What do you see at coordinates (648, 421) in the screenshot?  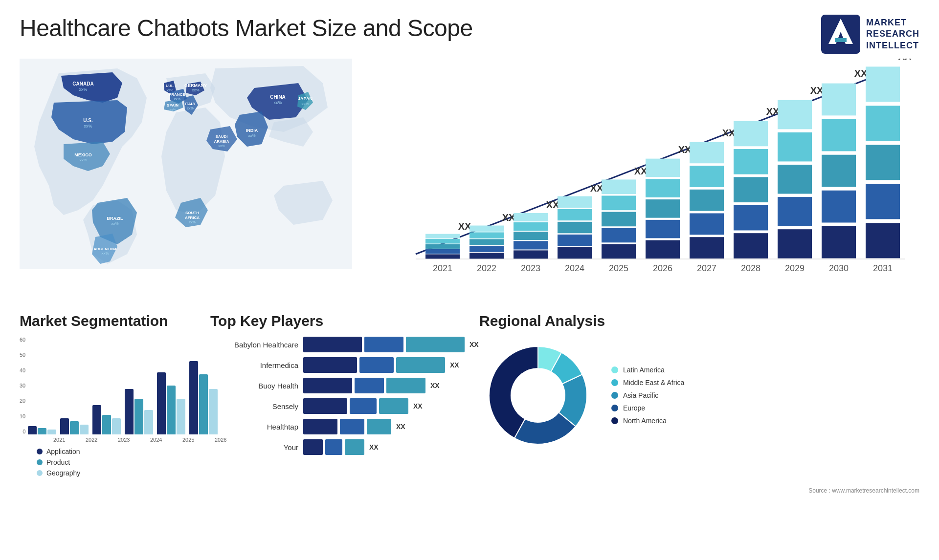 I see `regional-legend-item: North America` at bounding box center [648, 421].